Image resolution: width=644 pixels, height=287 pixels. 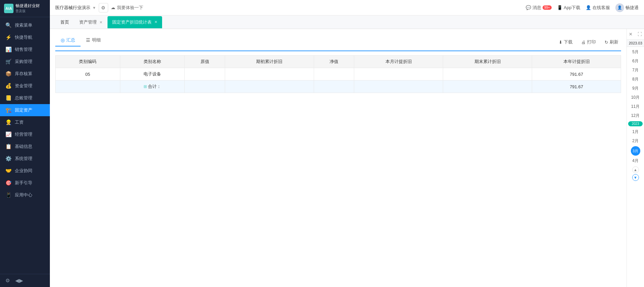 I want to click on avatar: 👤, so click(x=620, y=8).